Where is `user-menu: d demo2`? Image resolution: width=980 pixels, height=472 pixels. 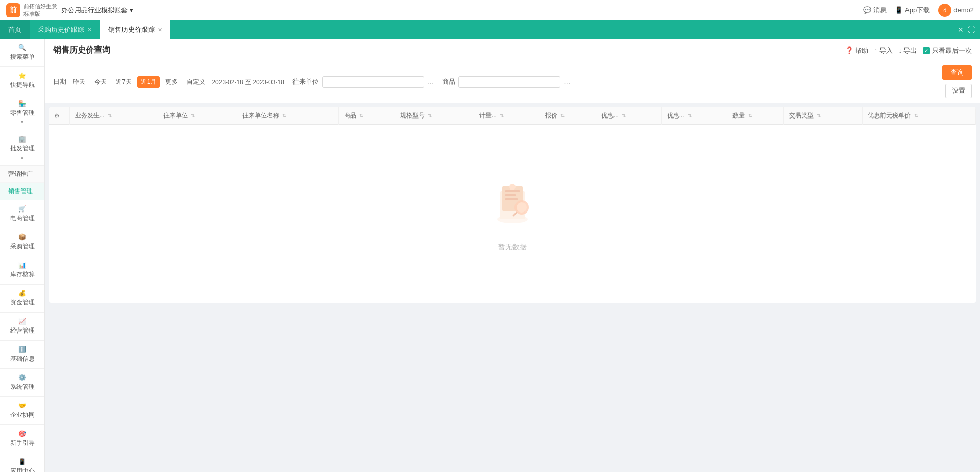
user-menu: d demo2 is located at coordinates (956, 10).